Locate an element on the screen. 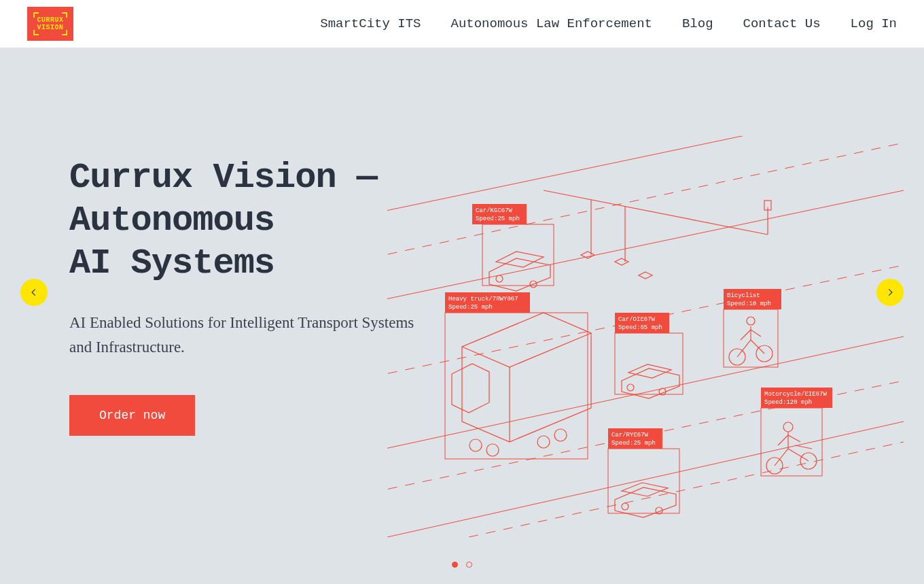 This screenshot has width=924, height=584. detection-car-2: Car/OIE67W Speed:65 mph is located at coordinates (649, 356).